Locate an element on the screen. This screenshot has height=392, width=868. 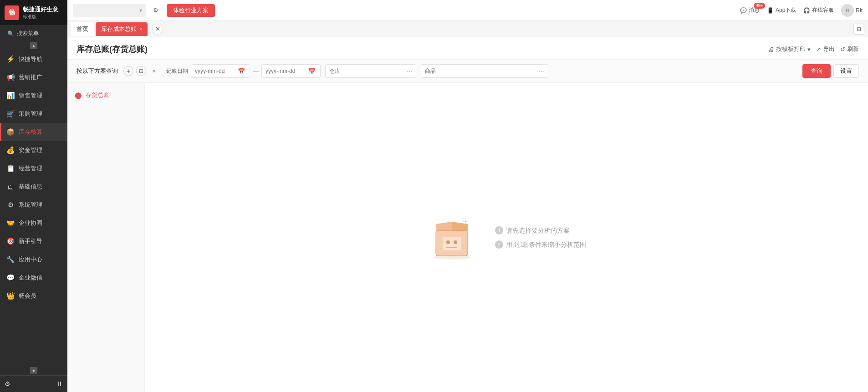
nav-arrow-icon: ▾ is located at coordinates (141, 10).